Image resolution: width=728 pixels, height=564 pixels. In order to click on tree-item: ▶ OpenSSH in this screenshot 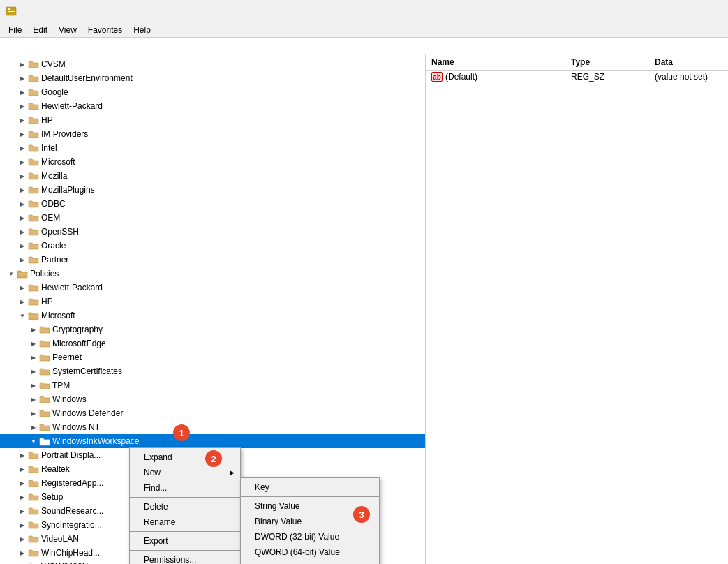, I will do `click(212, 232)`.